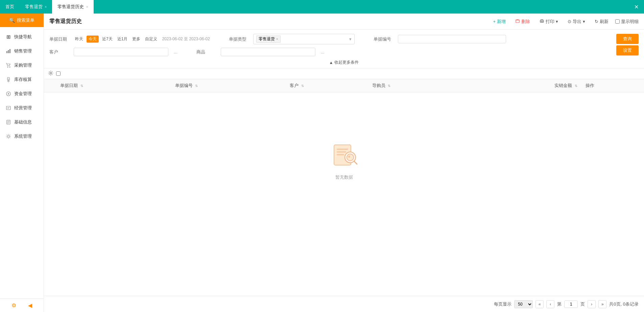 The width and height of the screenshot is (644, 312). I want to click on th-customer-label: 客户, so click(294, 85).